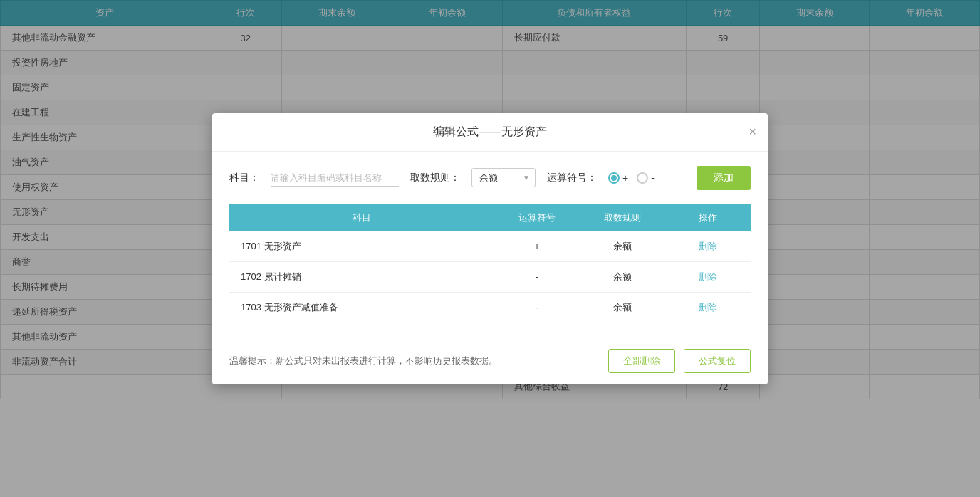 The width and height of the screenshot is (980, 497). I want to click on formula-row: 1701 无形资产+余额删除, so click(490, 246).